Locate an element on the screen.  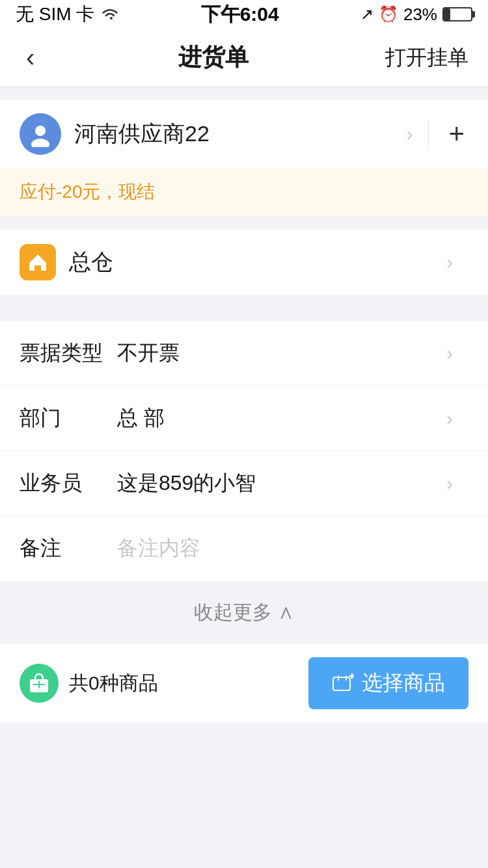
supplier-name: 河南供应商22 is located at coordinates (240, 134).